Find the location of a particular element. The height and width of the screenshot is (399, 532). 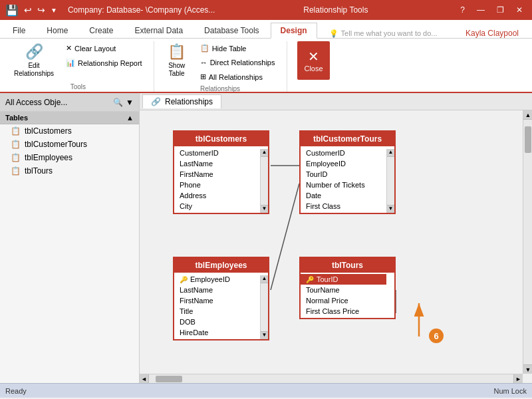

nav-title: All Access Obje... is located at coordinates (36, 102).